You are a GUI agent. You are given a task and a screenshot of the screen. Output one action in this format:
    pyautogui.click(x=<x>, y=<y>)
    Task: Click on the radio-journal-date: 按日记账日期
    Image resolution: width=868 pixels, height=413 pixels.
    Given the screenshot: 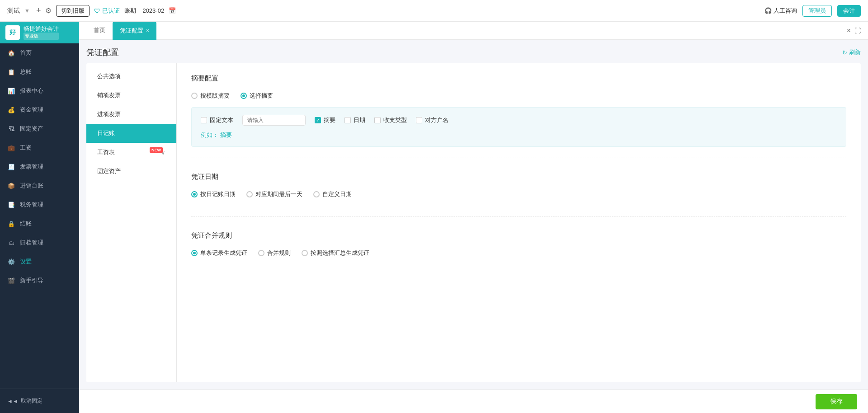 What is the action you would take?
    pyautogui.click(x=213, y=194)
    